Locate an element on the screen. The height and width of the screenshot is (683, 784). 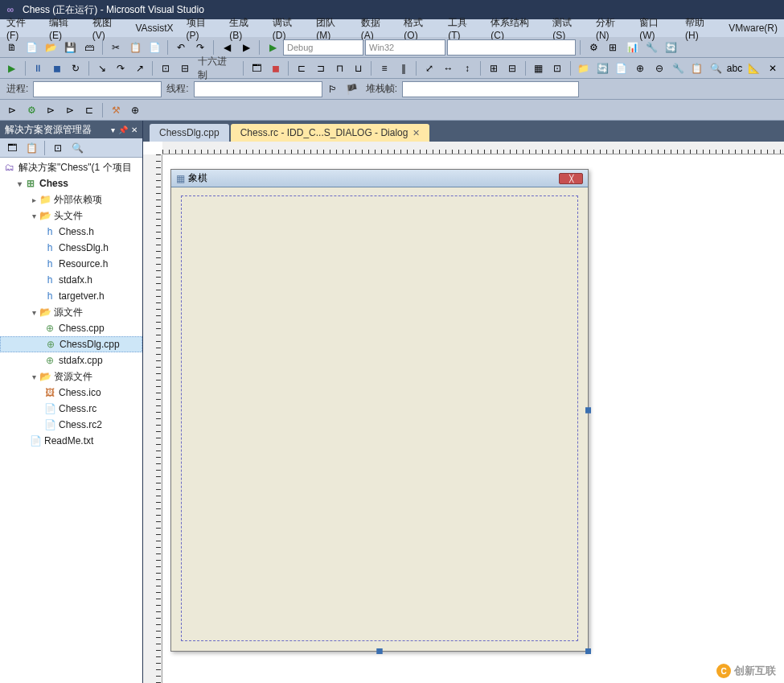
tab-chessrc: Chess.rc - IDD_C...S_DIALOG - Dialog ✕ is located at coordinates (330, 133).